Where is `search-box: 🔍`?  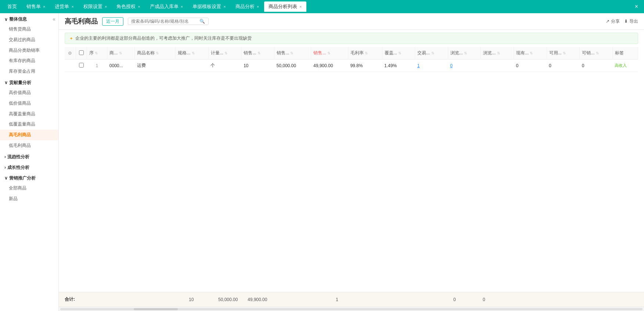
search-box: 🔍 is located at coordinates (168, 21).